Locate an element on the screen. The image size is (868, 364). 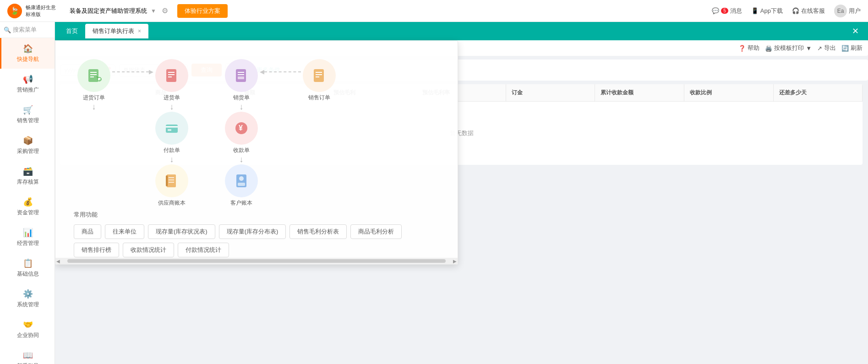
func-buttons-row1: 商品 往来单位 现存量(库存状况表) 现存量(库存分布表) 销售毛利分析表 商品… is located at coordinates (257, 232).